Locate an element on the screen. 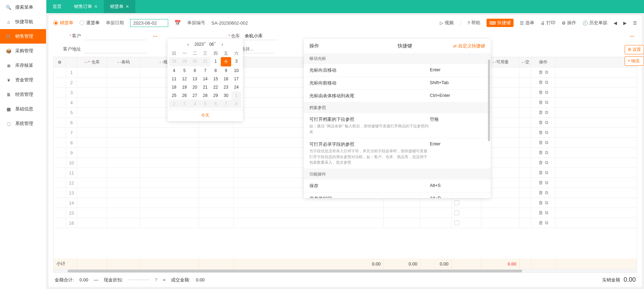 The image size is (644, 289). cal-day: 18 is located at coordinates (174, 87).